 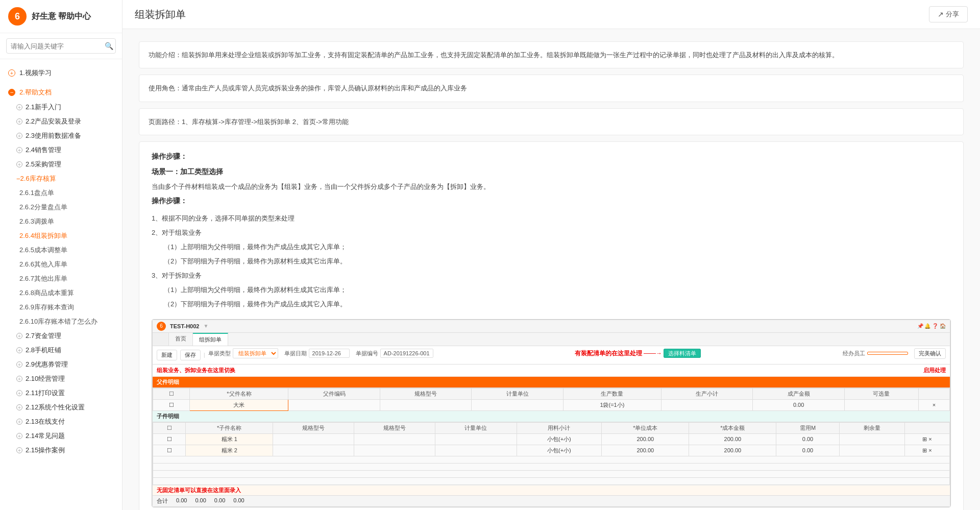 I want to click on scenario1-title: 场景一：加工类型选择, so click(x=551, y=172).